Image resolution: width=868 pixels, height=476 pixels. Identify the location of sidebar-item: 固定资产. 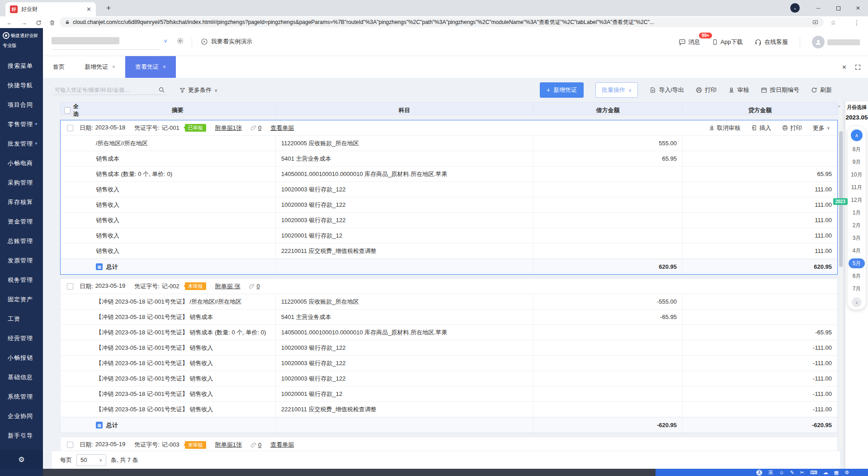
(22, 300).